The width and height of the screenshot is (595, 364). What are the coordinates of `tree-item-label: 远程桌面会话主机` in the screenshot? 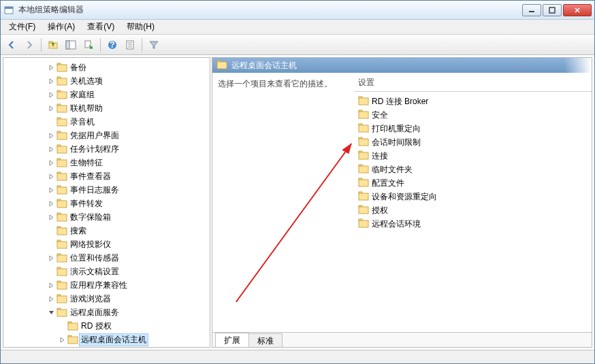 It's located at (114, 340).